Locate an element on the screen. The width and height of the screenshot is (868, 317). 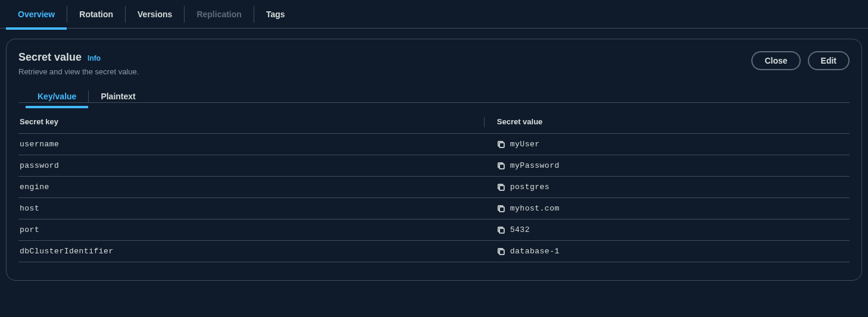
cell-value-text: database-1 is located at coordinates (535, 251).